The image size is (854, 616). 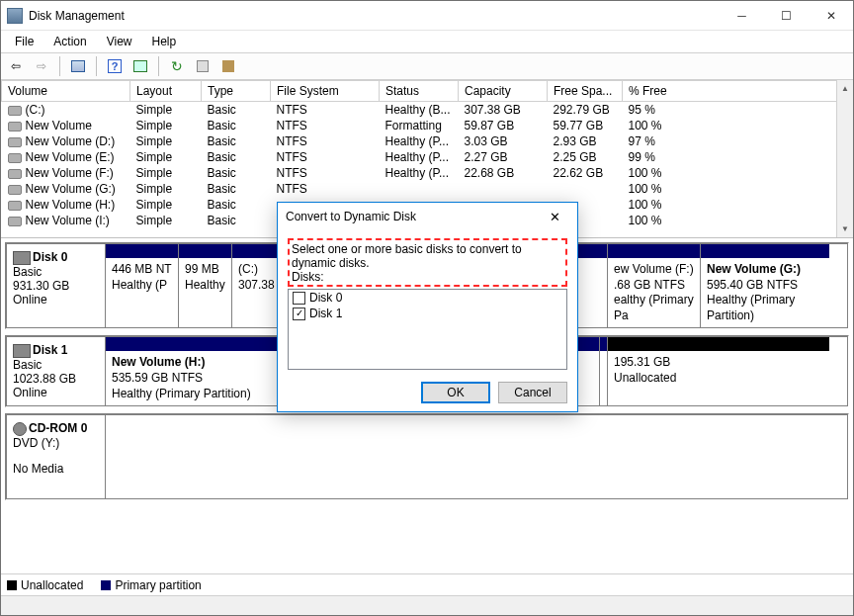 I want to click on toolbar: ⇦ ⇨ ? ↻, so click(x=427, y=66).